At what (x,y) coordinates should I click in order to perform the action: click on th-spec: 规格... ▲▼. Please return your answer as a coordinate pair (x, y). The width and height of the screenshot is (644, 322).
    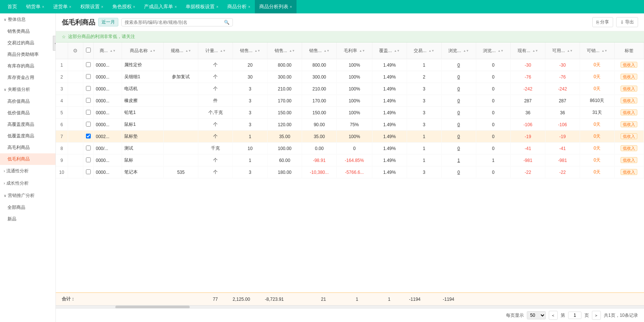
    Looking at the image, I should click on (181, 51).